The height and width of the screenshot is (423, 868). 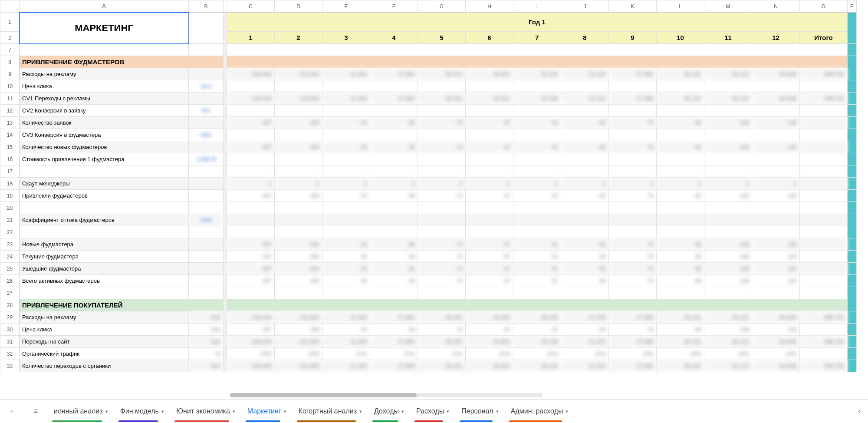 I want to click on cell-b: %, so click(x=206, y=354).